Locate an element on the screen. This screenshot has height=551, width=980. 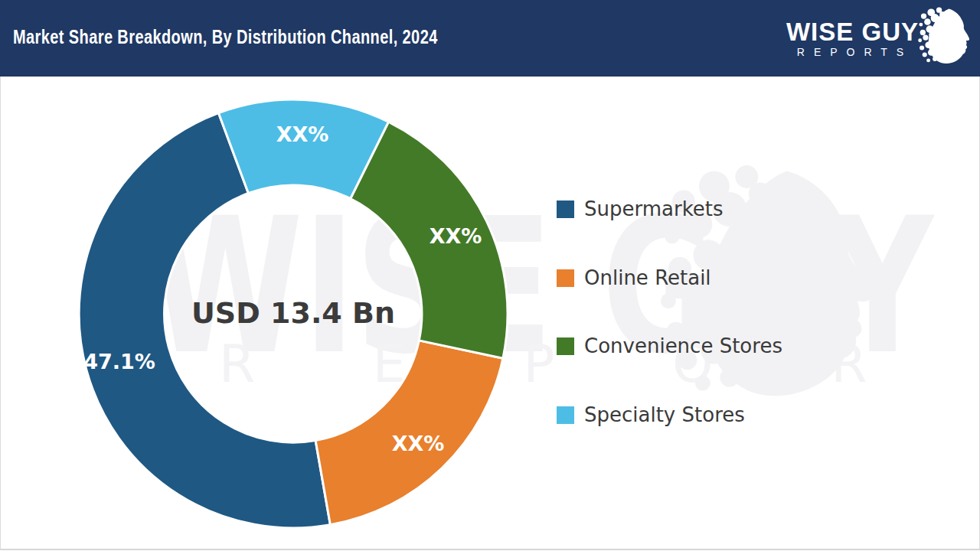
legend-item-specialty-stores: Specialty Stores is located at coordinates (651, 416).